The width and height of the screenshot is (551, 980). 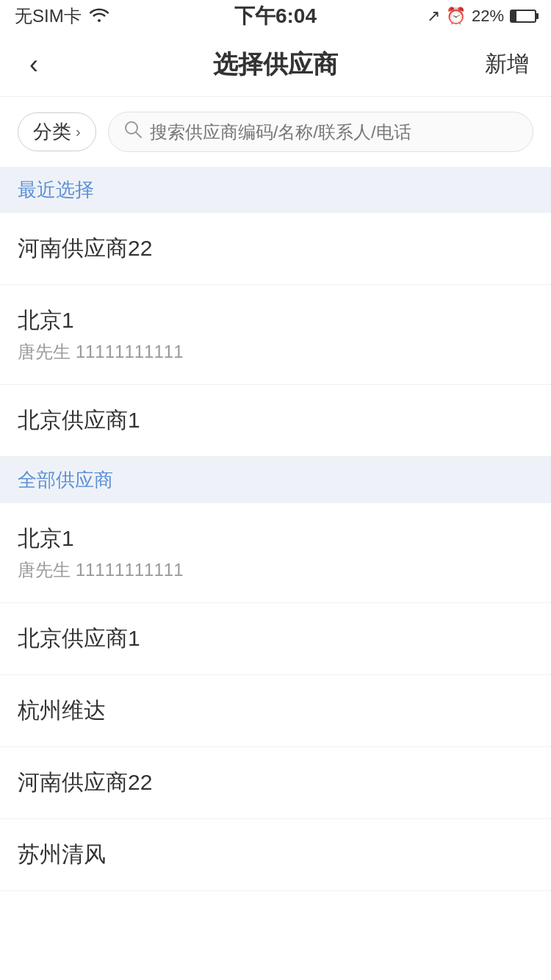 What do you see at coordinates (276, 711) in the screenshot?
I see `item-name: 杭州维达` at bounding box center [276, 711].